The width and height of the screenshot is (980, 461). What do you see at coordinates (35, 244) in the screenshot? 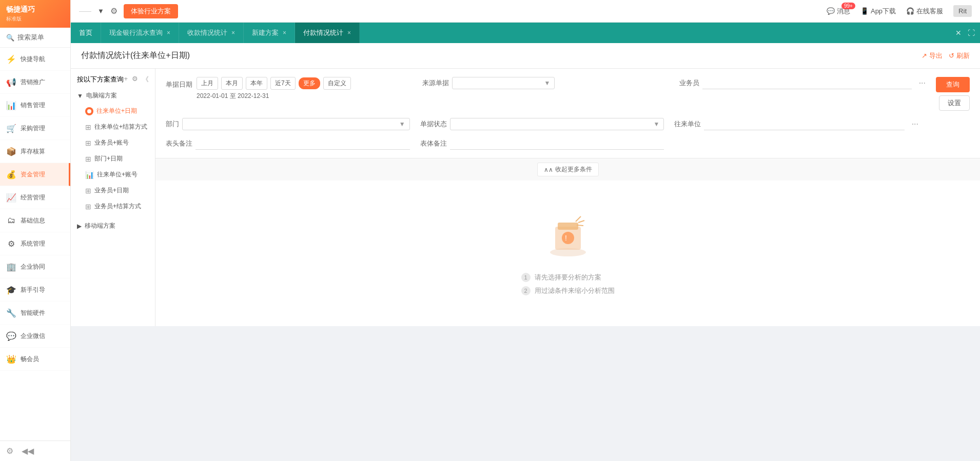
I see `sidebar-item-system: ⚙ 系统管理` at bounding box center [35, 244].